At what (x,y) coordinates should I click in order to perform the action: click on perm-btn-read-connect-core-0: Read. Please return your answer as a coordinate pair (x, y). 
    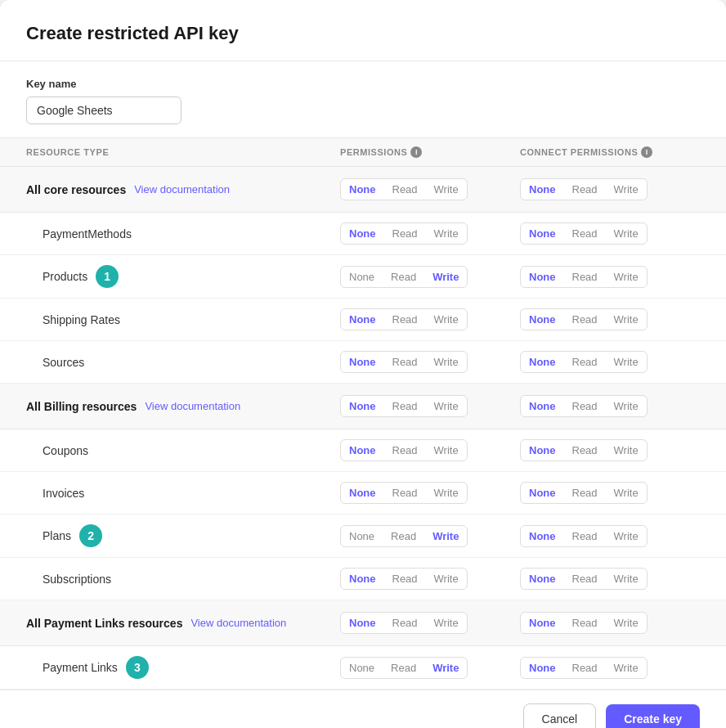
    Looking at the image, I should click on (585, 234).